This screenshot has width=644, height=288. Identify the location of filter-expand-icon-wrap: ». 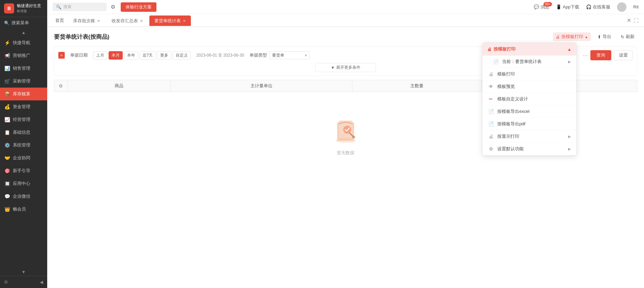
(61, 55).